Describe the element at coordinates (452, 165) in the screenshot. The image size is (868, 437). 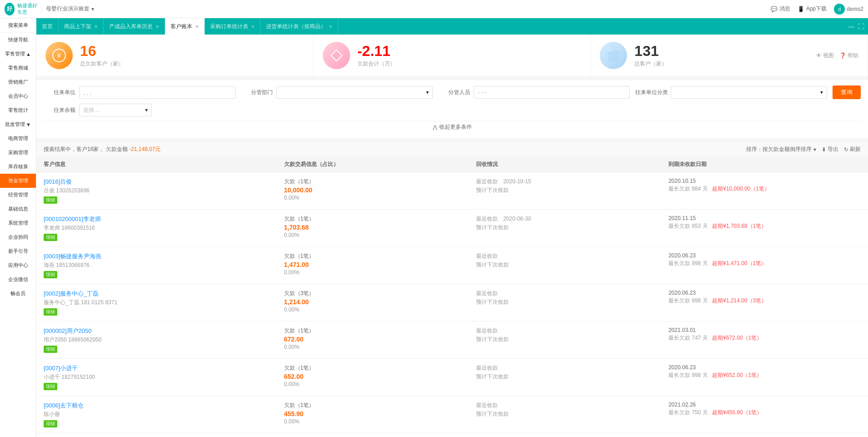
I see `table-header: 客户信息 欠款交易信息（占比） 回收情况 到期未收款日期` at that location.